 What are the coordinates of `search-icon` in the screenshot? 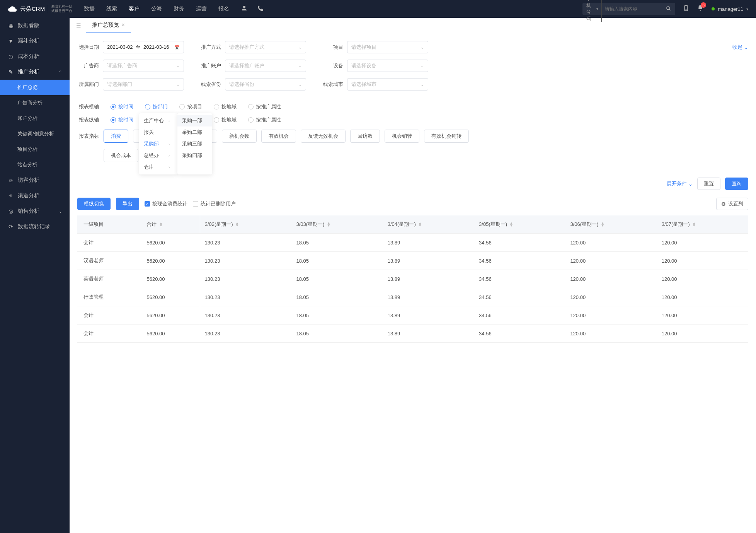 It's located at (669, 9).